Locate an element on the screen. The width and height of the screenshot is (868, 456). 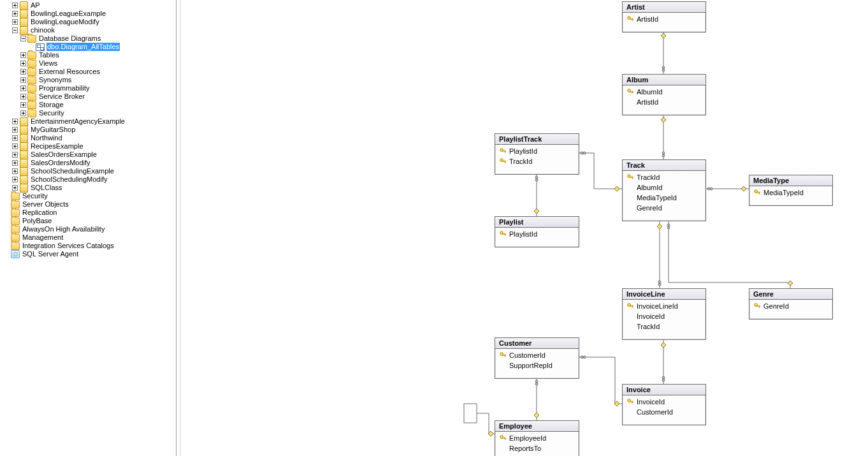
diagram-table-invoice: InvoiceInvoiceIdCustomerId is located at coordinates (664, 404).